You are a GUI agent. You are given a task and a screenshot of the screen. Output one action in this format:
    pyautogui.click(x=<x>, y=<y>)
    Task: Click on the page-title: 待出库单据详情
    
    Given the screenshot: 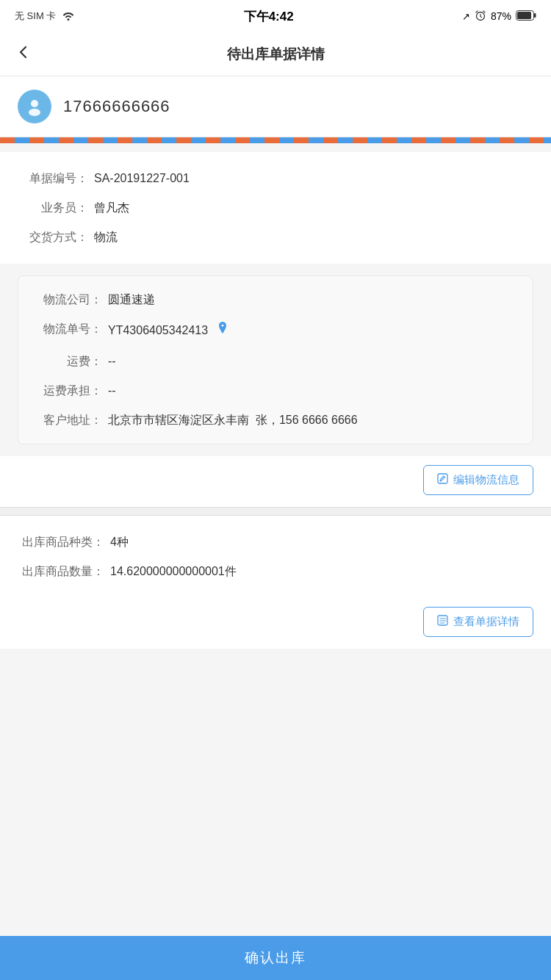 What is the action you would take?
    pyautogui.click(x=276, y=54)
    